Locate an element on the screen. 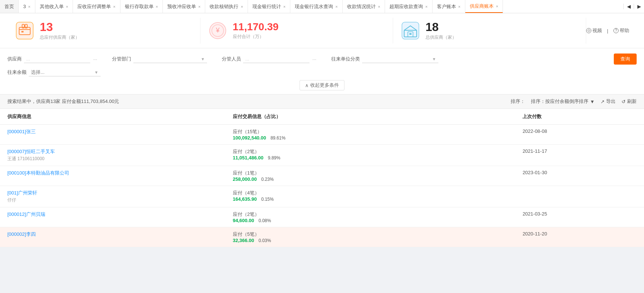  table-row: [001]广州荣轩仔仔应付（4笔）164,635.900.15% is located at coordinates (322, 197).